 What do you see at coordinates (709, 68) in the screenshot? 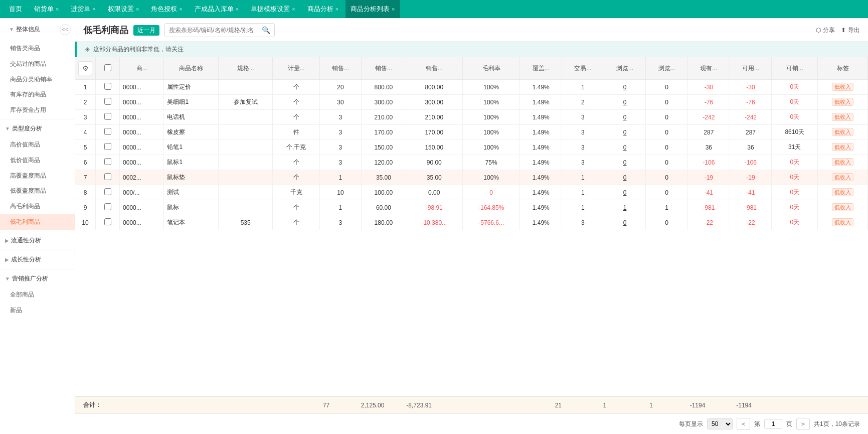
I see `col-current-stock: 现有...` at bounding box center [709, 68].